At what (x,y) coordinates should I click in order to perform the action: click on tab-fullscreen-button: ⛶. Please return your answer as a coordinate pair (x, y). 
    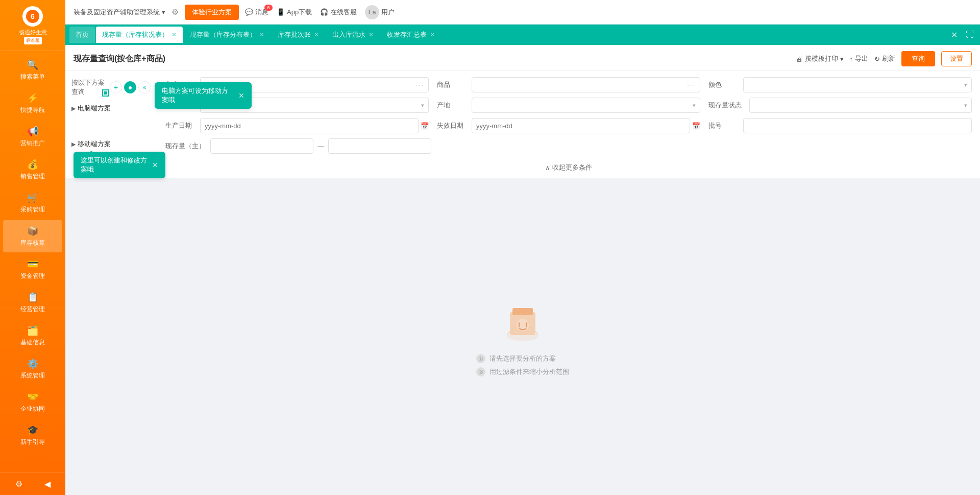
    Looking at the image, I should click on (970, 35).